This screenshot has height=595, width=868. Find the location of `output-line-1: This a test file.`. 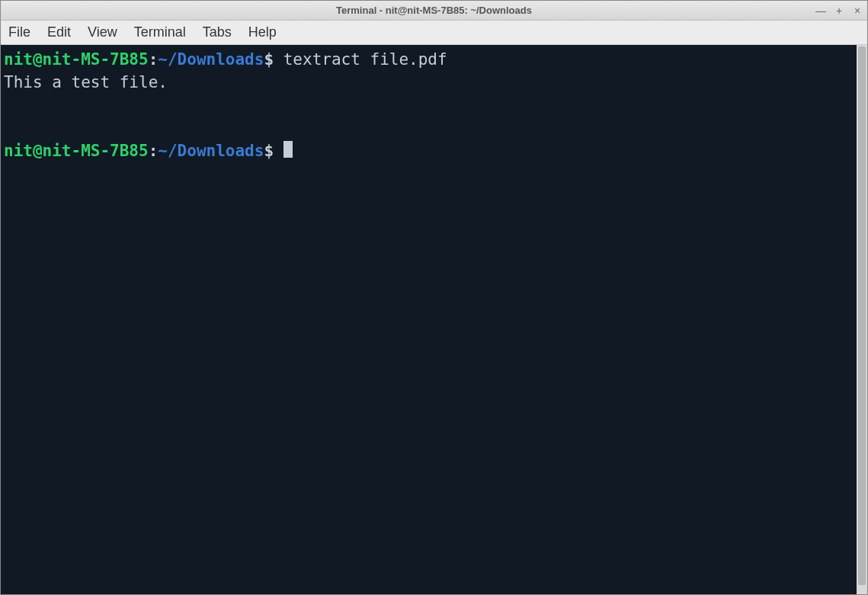

output-line-1: This a test file. is located at coordinates (85, 82).